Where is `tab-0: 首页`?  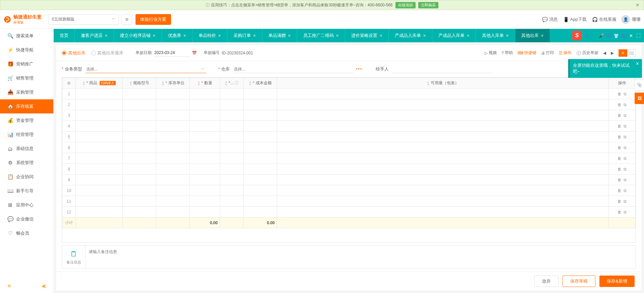 tab-0: 首页 is located at coordinates (64, 36).